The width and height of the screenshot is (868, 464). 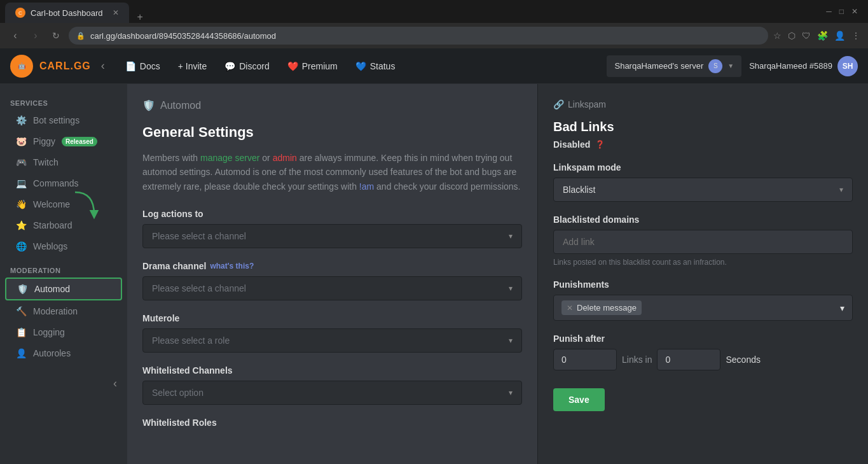 What do you see at coordinates (332, 214) in the screenshot?
I see `log-actions-label: Log actions to` at bounding box center [332, 214].